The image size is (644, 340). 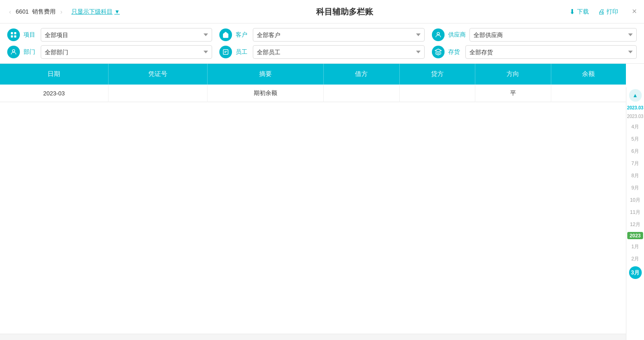 What do you see at coordinates (635, 213) in the screenshot?
I see `timeline-panel: ▲ 2023.03 2023.03 4月 5月 6月 7月 8月 9月 10月 …` at bounding box center [635, 213].